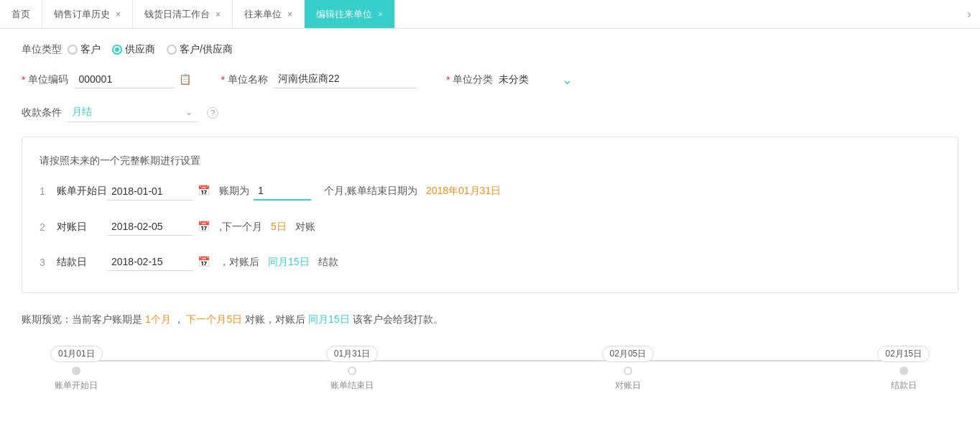  Describe the element at coordinates (73, 50) in the screenshot. I see `radio-circle-customer` at that location.